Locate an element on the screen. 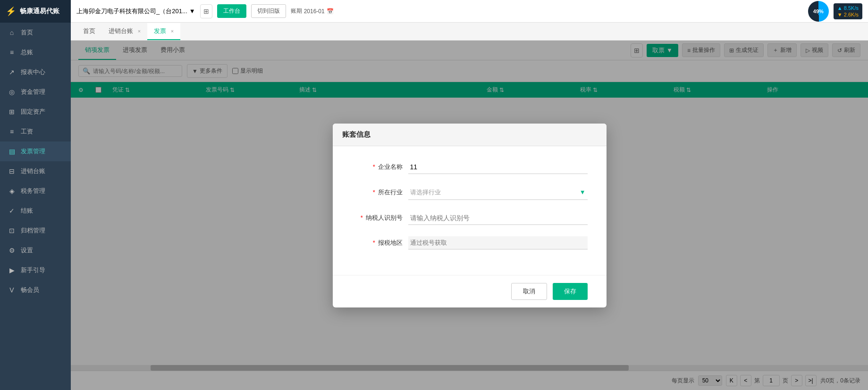  ledger-icon: ≡ is located at coordinates (12, 52).